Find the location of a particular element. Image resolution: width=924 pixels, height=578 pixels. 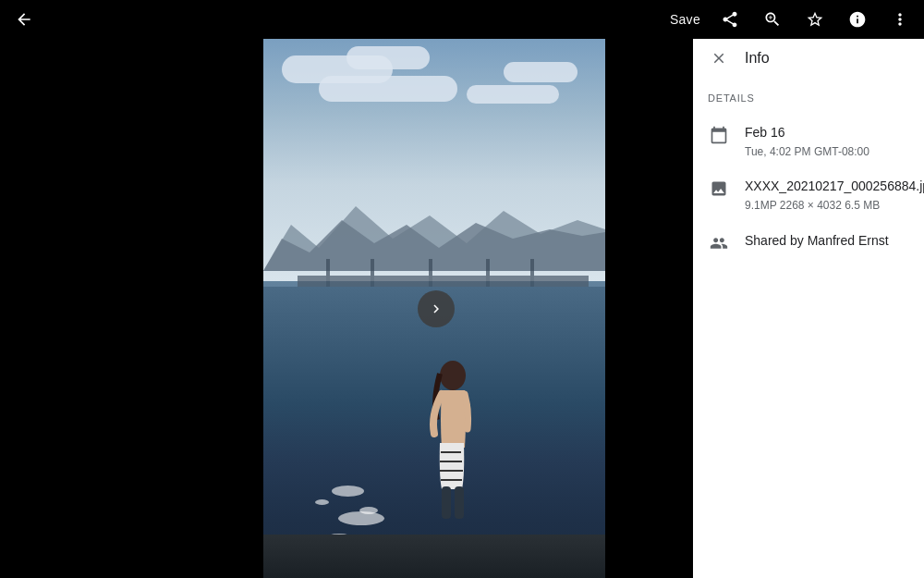

file-detail-row: XXXX_20210217_000256884.jpg 9.1MP 2268 ×… is located at coordinates (808, 195).